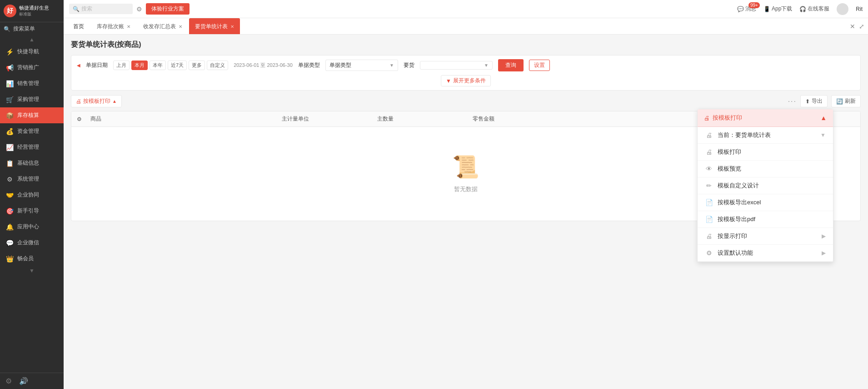 The width and height of the screenshot is (868, 389). I want to click on sidebar-icon-app-center: 🔔, so click(10, 227).